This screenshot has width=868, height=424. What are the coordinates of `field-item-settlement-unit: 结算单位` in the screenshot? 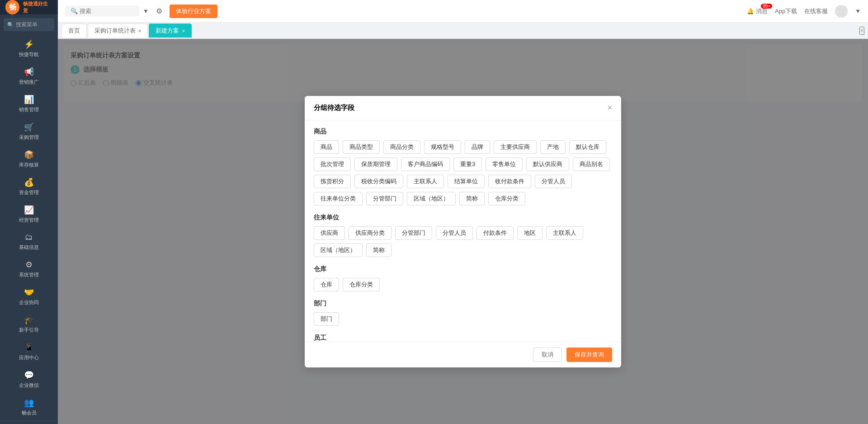 It's located at (466, 181).